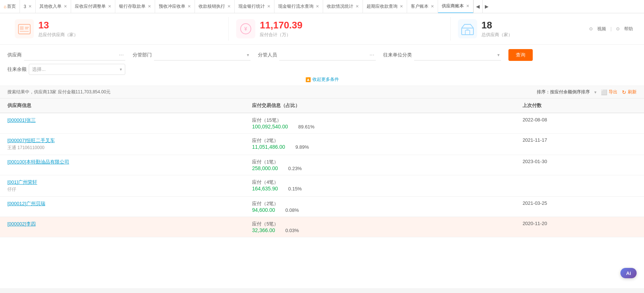 The height and width of the screenshot is (293, 644). What do you see at coordinates (93, 7) in the screenshot?
I see `tab-payable-adjust: 应收应付调整单 ✕` at bounding box center [93, 7].